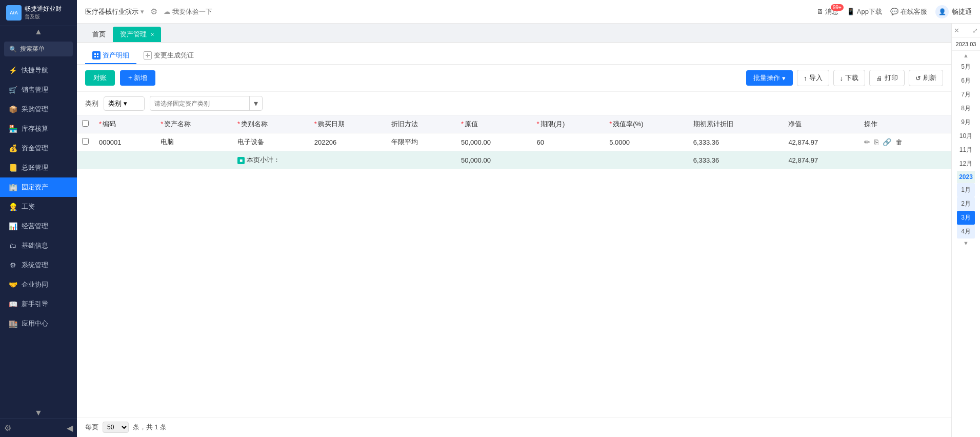 This screenshot has height=437, width=980. What do you see at coordinates (137, 78) in the screenshot?
I see `new-button: + 新增` at bounding box center [137, 78].